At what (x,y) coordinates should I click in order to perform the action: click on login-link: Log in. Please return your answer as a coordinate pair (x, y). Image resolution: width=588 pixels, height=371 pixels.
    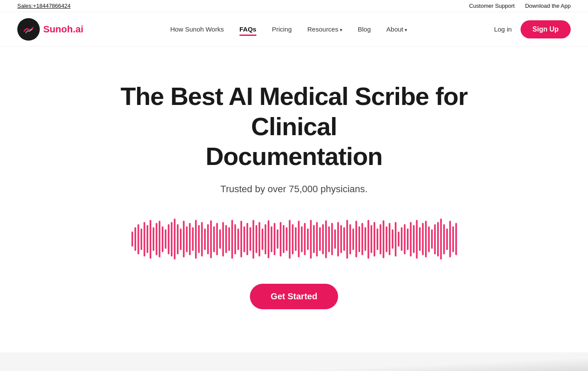
    Looking at the image, I should click on (503, 29).